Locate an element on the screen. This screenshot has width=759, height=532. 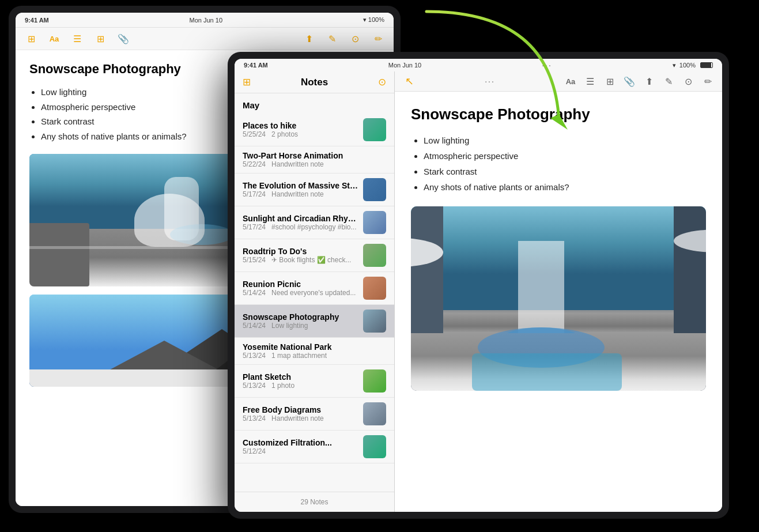
note-item-text-stars: The Evolution of Massive Star... 5/17/24… is located at coordinates (301, 190).